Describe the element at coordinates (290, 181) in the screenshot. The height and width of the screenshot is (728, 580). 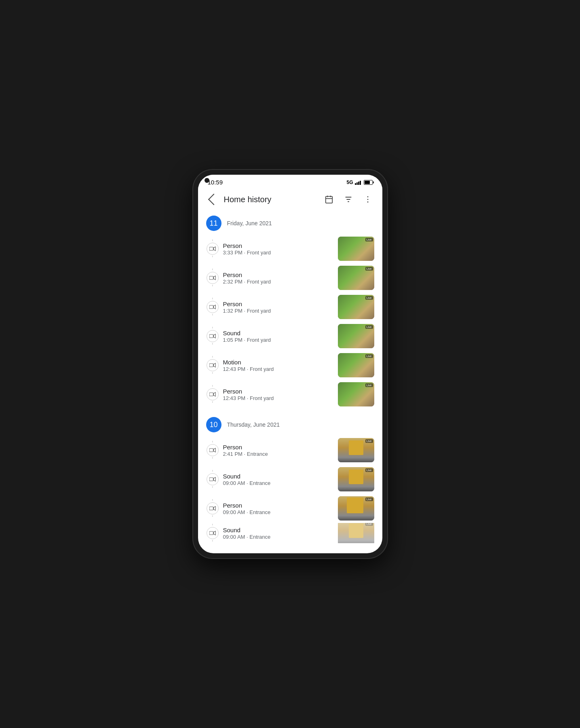
I see `status-bar: 10:59 5G` at that location.